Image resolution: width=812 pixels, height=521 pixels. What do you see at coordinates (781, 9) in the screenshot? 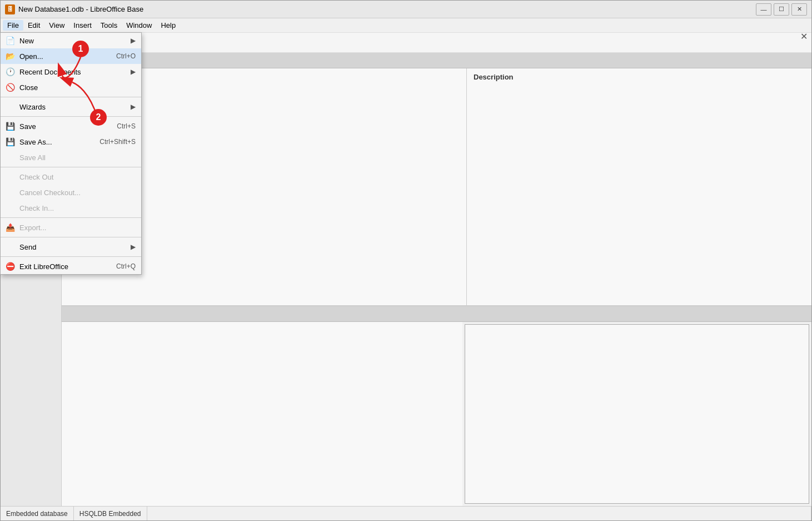
I see `maximize-button: ☐` at bounding box center [781, 9].